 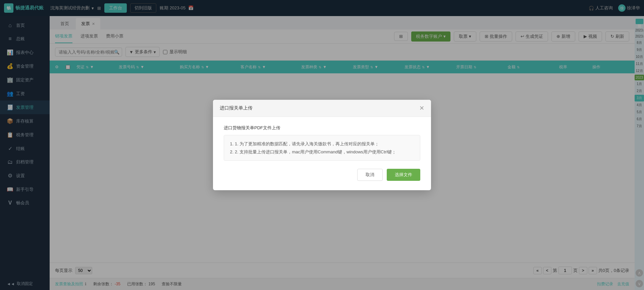 What do you see at coordinates (322, 128) in the screenshot?
I see `modal-section-title: 进口货物报关单PDF文件上传` at bounding box center [322, 128].